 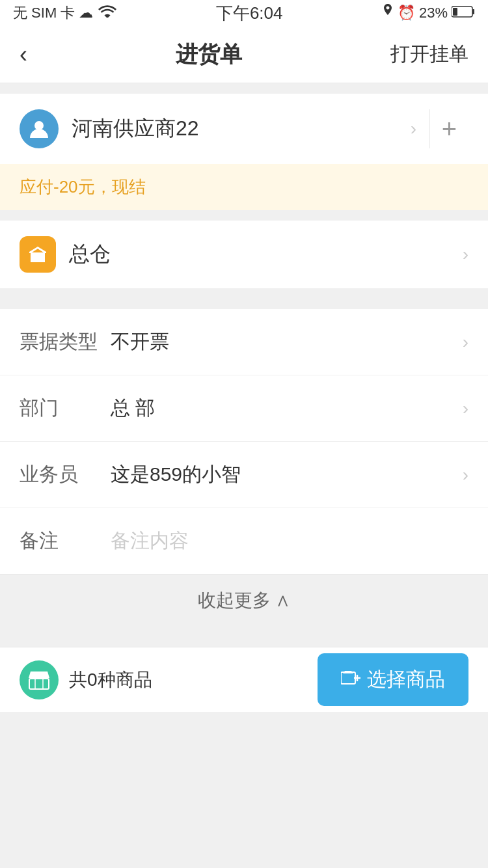 What do you see at coordinates (280, 409) in the screenshot?
I see `department-value: 总 部` at bounding box center [280, 409].